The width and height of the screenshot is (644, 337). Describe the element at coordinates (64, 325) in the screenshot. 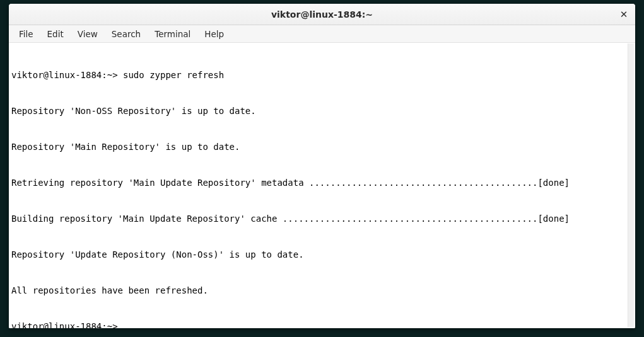

I see `terminal-prompt: viktor@linux-1884:~>` at that location.